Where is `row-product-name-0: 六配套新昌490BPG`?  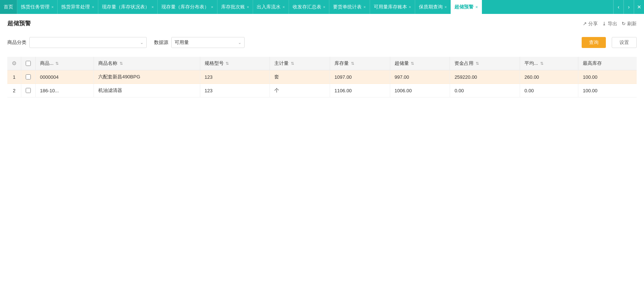 row-product-name-0: 六配套新昌490BPG is located at coordinates (147, 77).